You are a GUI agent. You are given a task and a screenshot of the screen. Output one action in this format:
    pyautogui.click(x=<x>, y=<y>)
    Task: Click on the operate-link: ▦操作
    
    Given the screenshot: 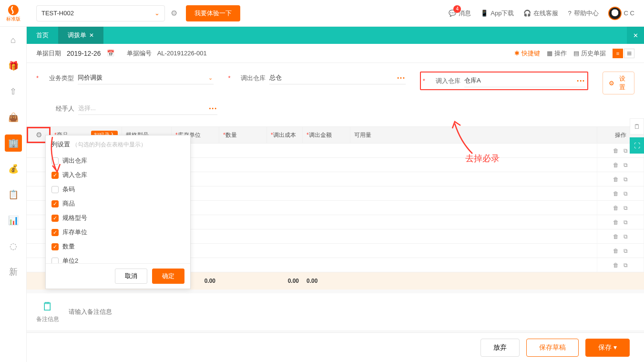 What is the action you would take?
    pyautogui.click(x=557, y=53)
    